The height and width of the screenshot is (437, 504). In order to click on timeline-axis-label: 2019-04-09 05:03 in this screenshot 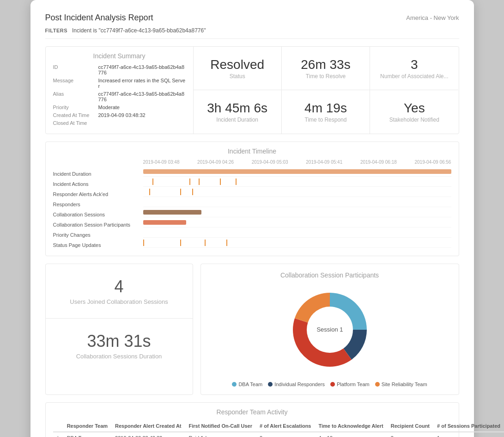, I will do `click(270, 162)`.